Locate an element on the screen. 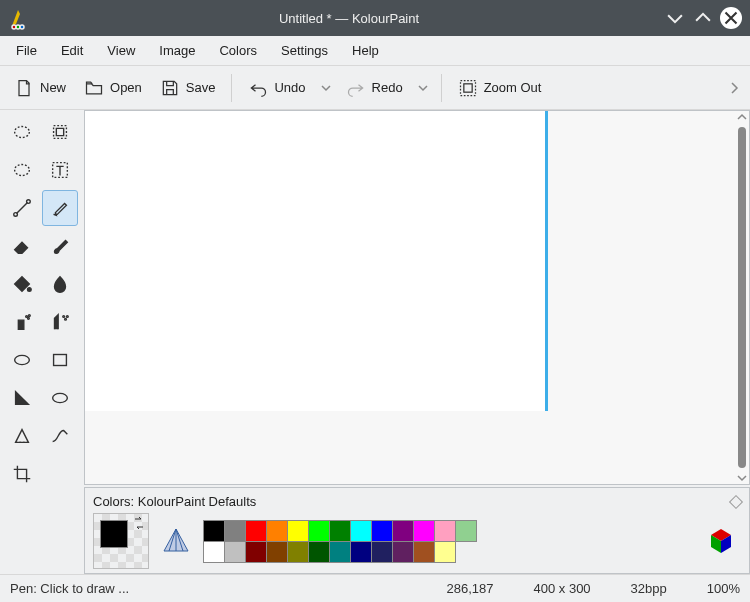 The height and width of the screenshot is (602, 750). tool-ellipse is located at coordinates (60, 398).